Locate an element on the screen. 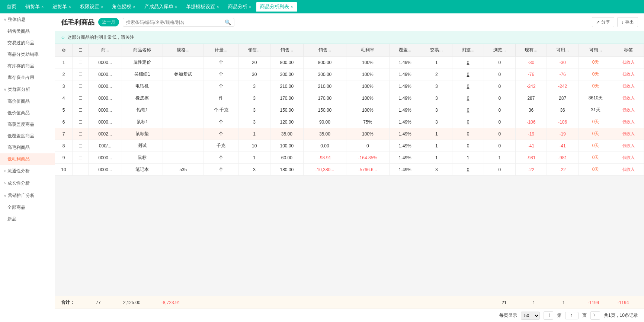 This screenshot has height=322, width=644. sidebar-item-高覆盖度商品: 高覆盖度商品 is located at coordinates (28, 124).